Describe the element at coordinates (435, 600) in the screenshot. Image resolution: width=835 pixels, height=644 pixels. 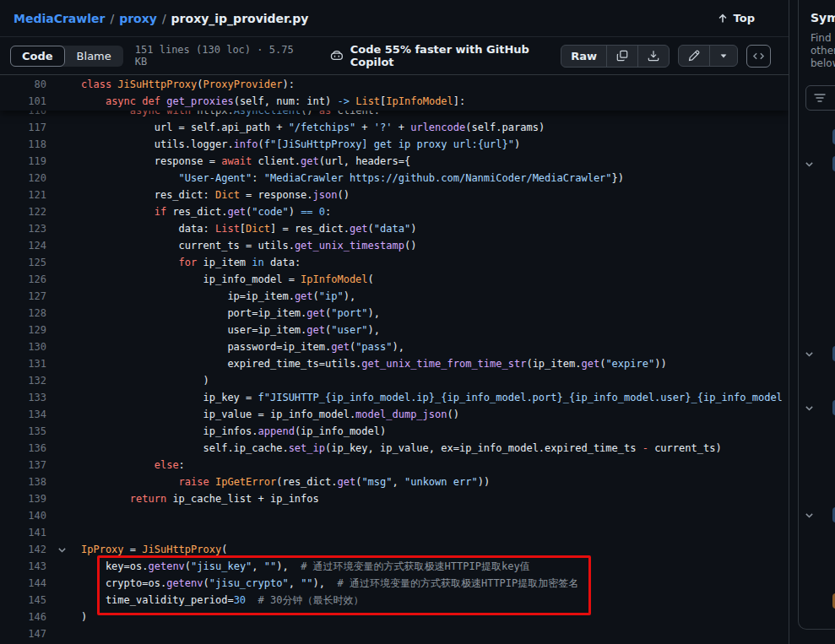
I see `code-text: time_validity_period=30 # 30分钟（最长时效）` at that location.